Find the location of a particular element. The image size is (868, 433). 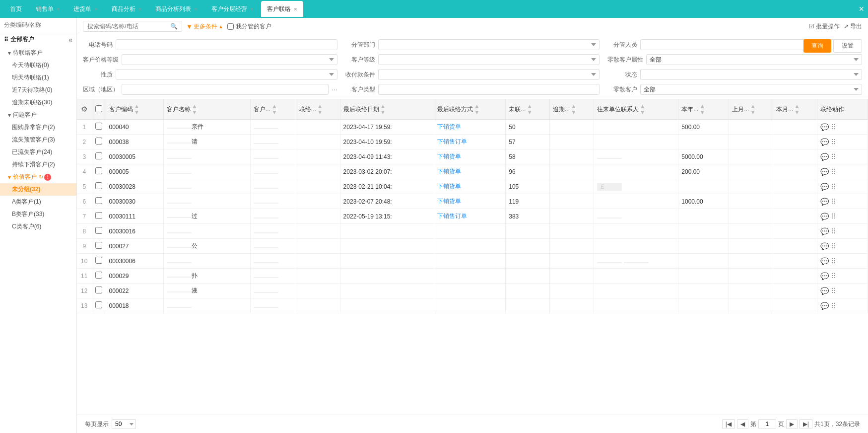

collapse-icon: « is located at coordinates (70, 40).